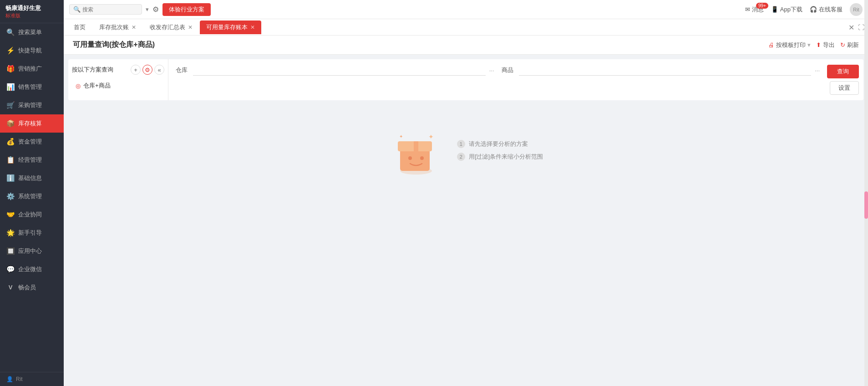 The image size is (868, 386). What do you see at coordinates (30, 142) in the screenshot?
I see `sidebar-item-label: 资金管理` at bounding box center [30, 142].